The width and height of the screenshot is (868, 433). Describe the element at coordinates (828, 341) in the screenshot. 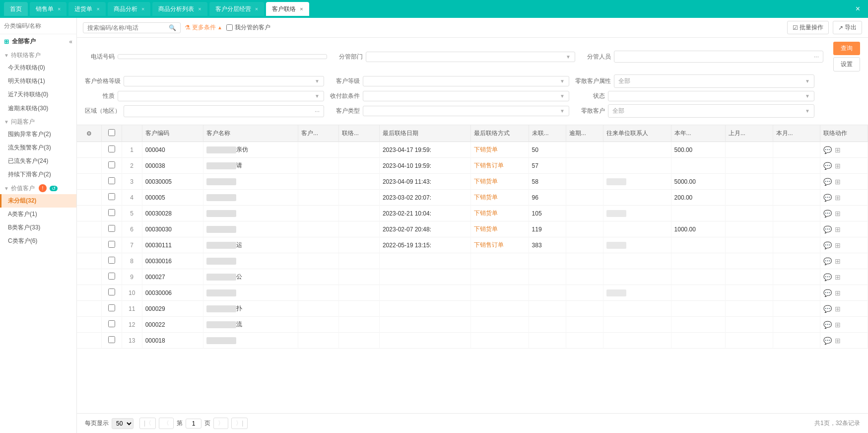

I see `message-icon-12: 💬` at that location.